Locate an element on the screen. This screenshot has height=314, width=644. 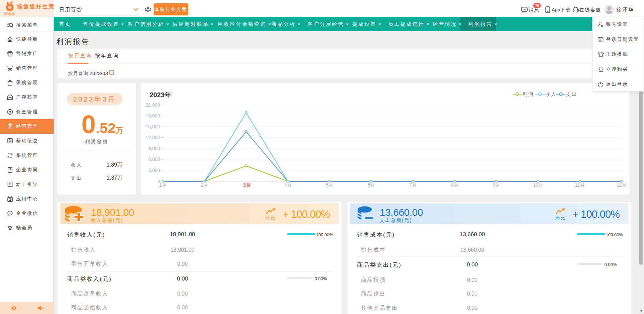
svg-text: 收入 is located at coordinates (551, 94).